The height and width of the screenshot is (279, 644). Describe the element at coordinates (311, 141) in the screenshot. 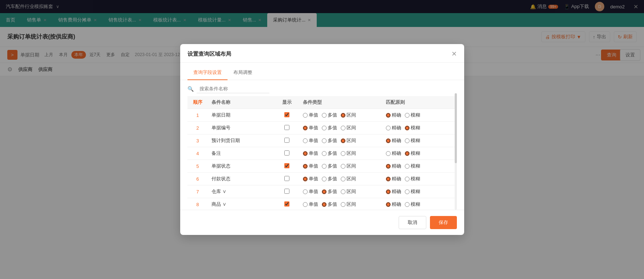

I see `row-3-type-单值: 单值` at that location.